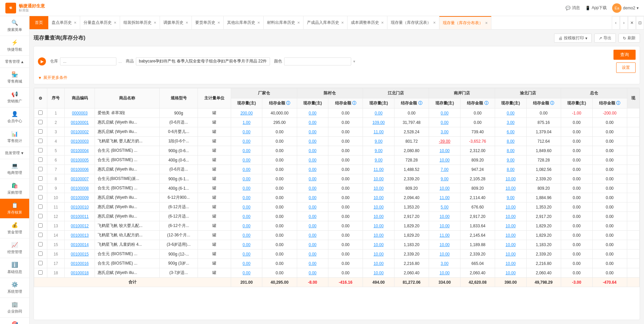 Image resolution: width=644 pixels, height=324 pixels. What do you see at coordinates (80, 113) in the screenshot?
I see `cell-code: 0000003` at bounding box center [80, 113].